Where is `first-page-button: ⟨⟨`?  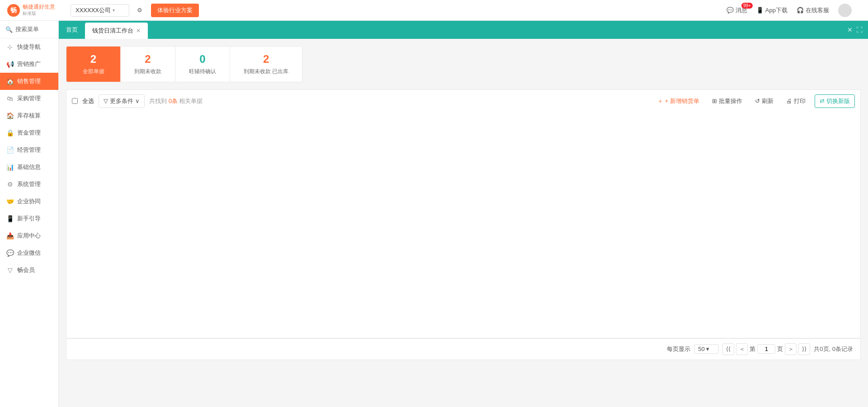 first-page-button: ⟨⟨ is located at coordinates (728, 349).